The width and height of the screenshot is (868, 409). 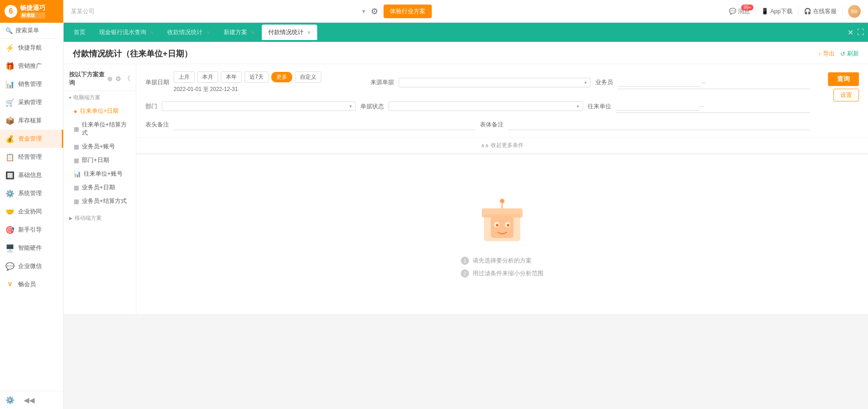 What do you see at coordinates (478, 105) in the screenshot?
I see `filter-fields: 单据日期 上月 本月 本年 近7天 更多 自定义 2022-01-01 至 20…` at bounding box center [478, 105].